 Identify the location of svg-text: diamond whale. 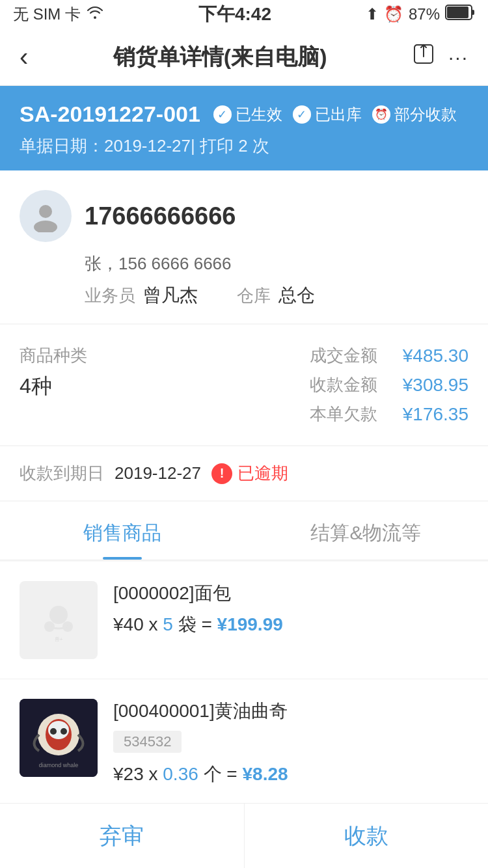
(59, 765).